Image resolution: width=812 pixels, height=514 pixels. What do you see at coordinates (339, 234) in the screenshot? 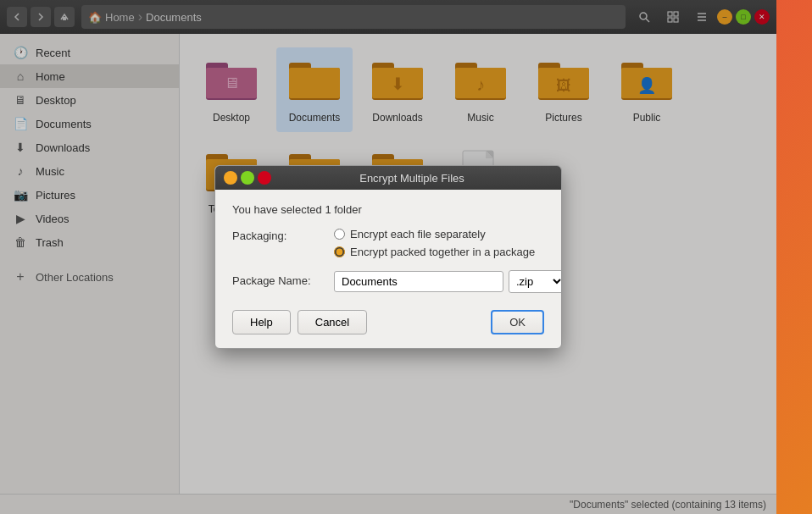
I see `option1-radio` at bounding box center [339, 234].